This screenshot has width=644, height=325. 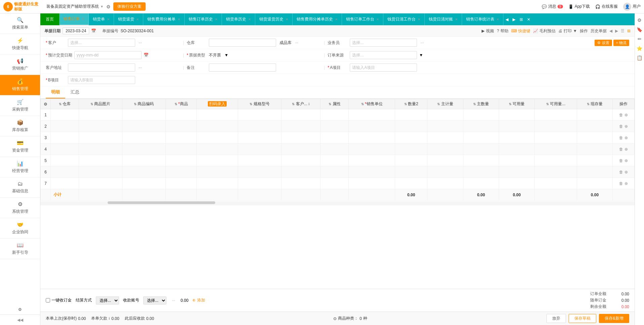 I want to click on tab-summary: 汇总, so click(x=75, y=92).